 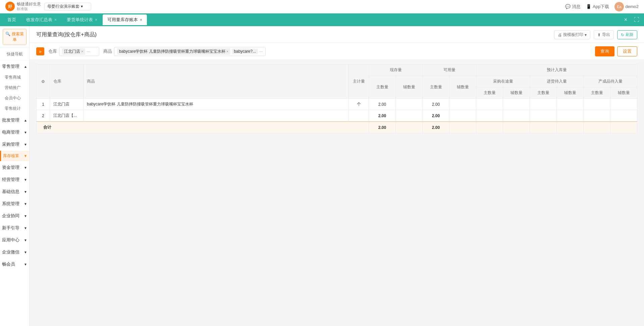 What do you see at coordinates (25, 204) in the screenshot?
I see `chevron-icon-system: ▼` at bounding box center [25, 204].